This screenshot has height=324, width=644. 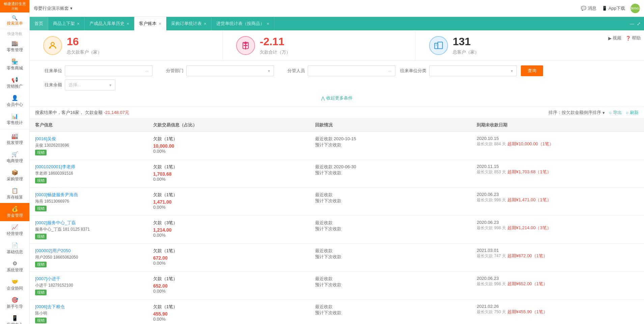 What do you see at coordinates (94, 314) in the screenshot?
I see `customer-phone: 陈小明` at bounding box center [94, 314].